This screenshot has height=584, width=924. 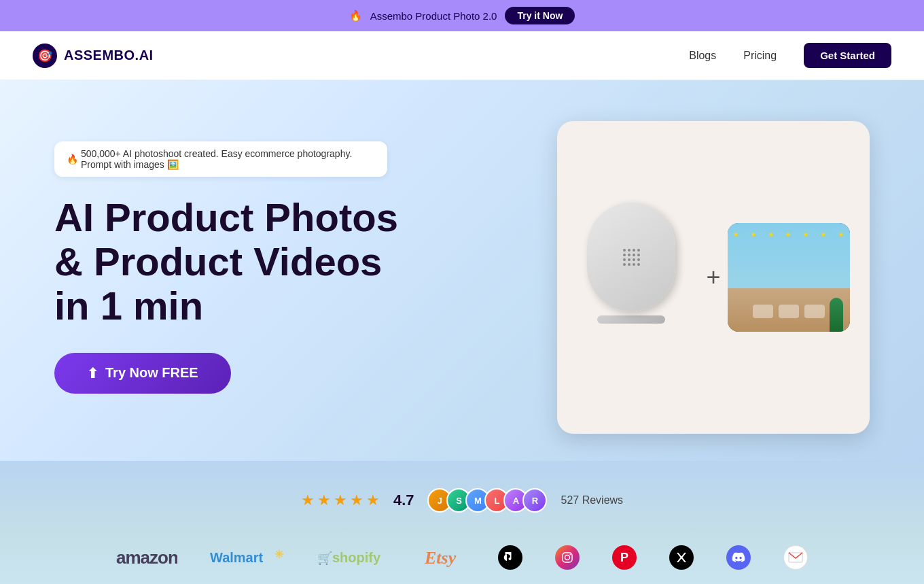 What do you see at coordinates (433, 16) in the screenshot?
I see `banner-text: Assembo Product Photo 2.0` at bounding box center [433, 16].